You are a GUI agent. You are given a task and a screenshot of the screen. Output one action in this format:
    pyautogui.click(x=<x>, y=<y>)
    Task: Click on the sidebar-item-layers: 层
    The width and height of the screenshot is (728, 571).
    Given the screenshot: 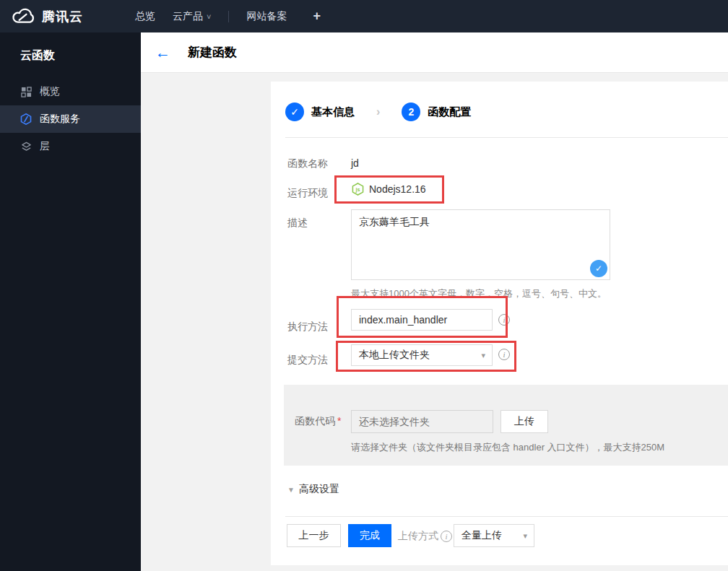 What is the action you would take?
    pyautogui.click(x=71, y=147)
    